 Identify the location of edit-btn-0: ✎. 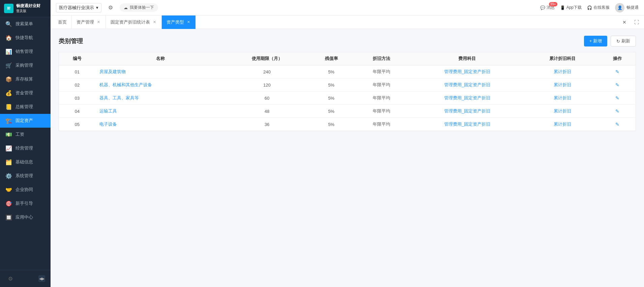
(617, 72).